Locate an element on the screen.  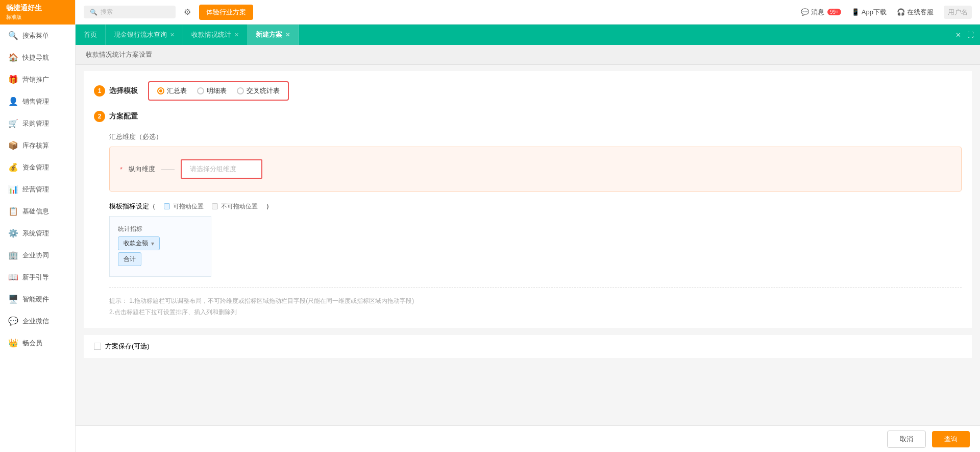
tab-bank-label: 现金银行流水查询 is located at coordinates (140, 35).